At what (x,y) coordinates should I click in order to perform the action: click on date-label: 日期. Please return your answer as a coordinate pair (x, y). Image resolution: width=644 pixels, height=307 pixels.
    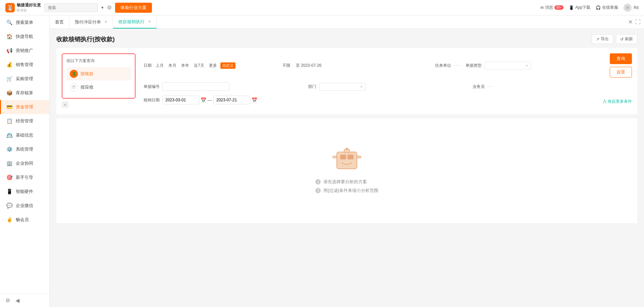
    Looking at the image, I should click on (148, 66).